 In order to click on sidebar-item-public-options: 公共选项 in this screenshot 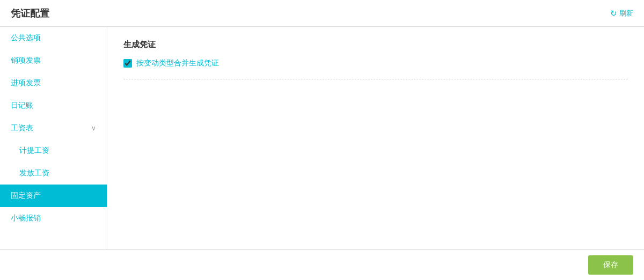, I will do `click(54, 38)`.